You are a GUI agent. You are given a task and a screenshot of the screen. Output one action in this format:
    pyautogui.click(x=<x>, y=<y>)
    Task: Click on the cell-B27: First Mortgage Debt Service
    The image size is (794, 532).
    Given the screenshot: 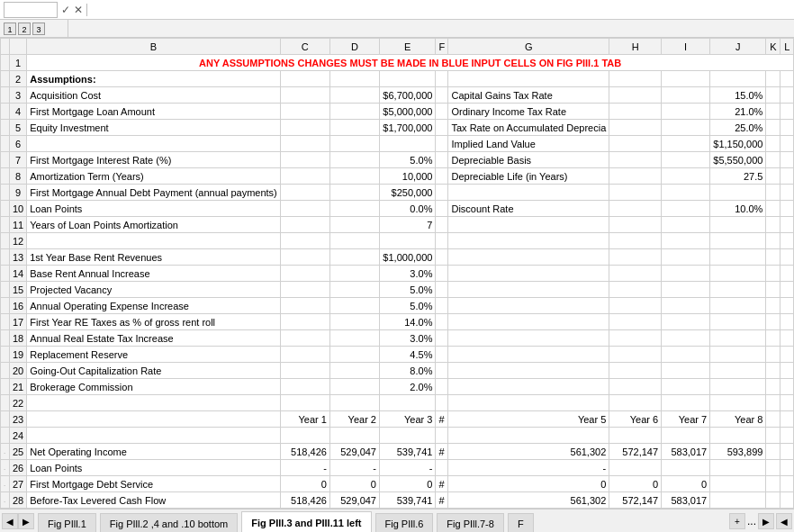 What is the action you would take?
    pyautogui.click(x=154, y=484)
    